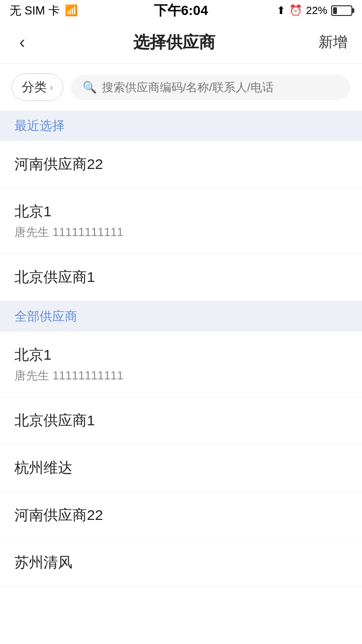  What do you see at coordinates (181, 87) in the screenshot?
I see `search-bar: 分类 › 🔍` at bounding box center [181, 87].